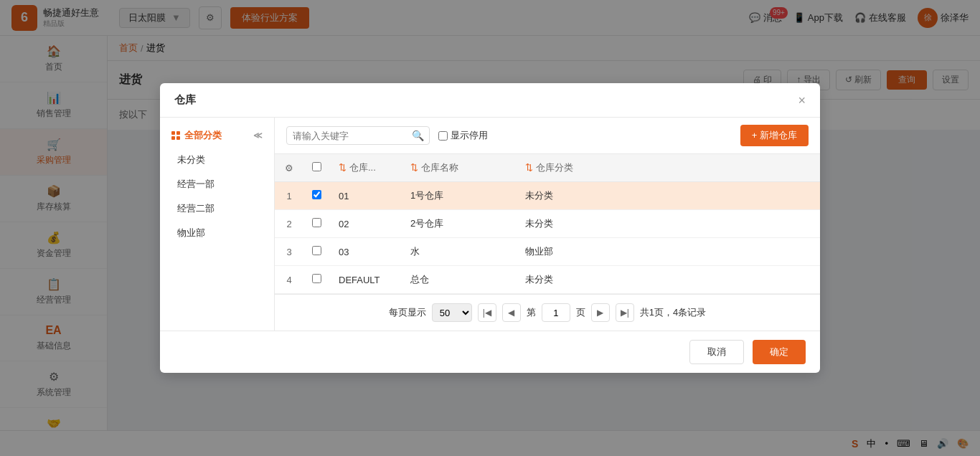 This screenshot has height=456, width=980. What do you see at coordinates (487, 313) in the screenshot?
I see `first-page-button: |◀` at bounding box center [487, 313].